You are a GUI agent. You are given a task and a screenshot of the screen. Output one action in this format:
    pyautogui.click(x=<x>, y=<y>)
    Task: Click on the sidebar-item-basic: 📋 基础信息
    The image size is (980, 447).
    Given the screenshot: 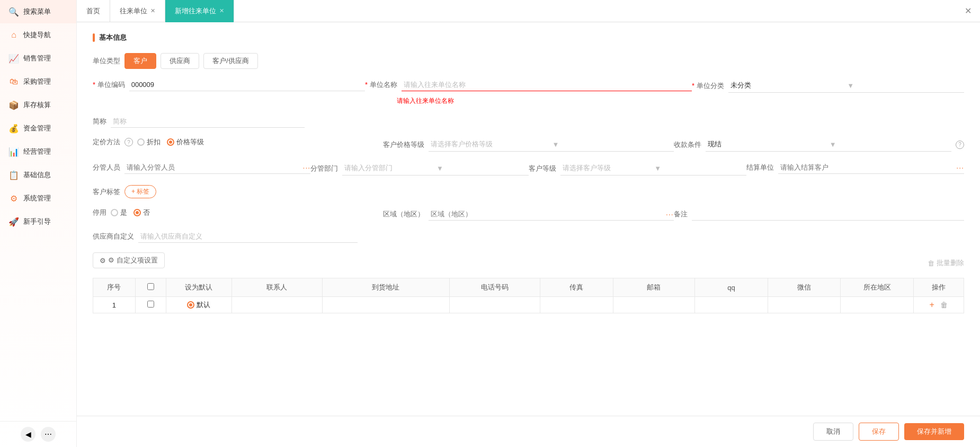 What is the action you would take?
    pyautogui.click(x=38, y=175)
    